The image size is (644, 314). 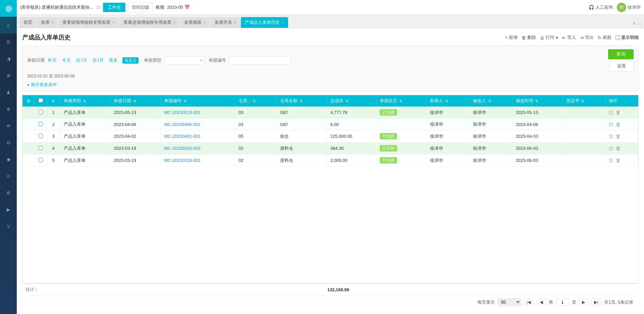 What do you see at coordinates (195, 22) in the screenshot?
I see `tab-invoice-calc: 发票测算 ×` at bounding box center [195, 22].